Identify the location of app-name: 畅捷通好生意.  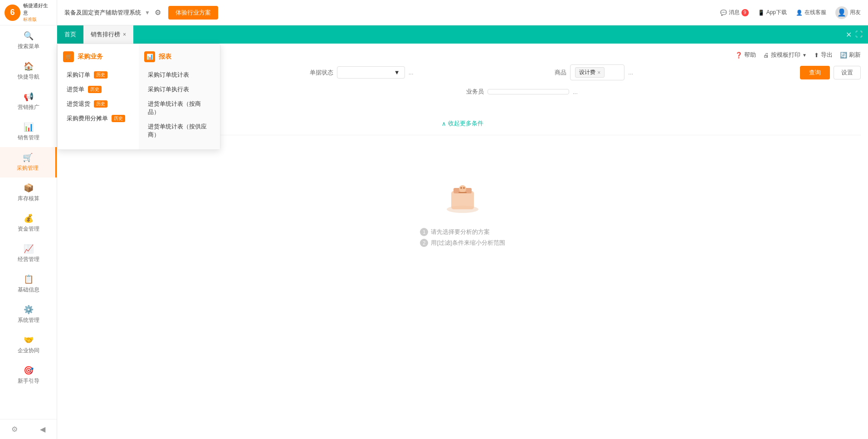
(38, 9).